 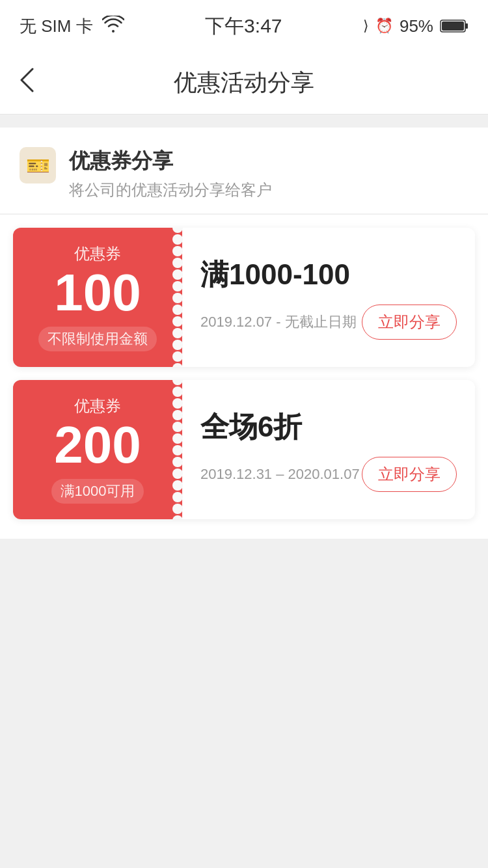 What do you see at coordinates (243, 26) in the screenshot?
I see `status-time: 下午3:47` at bounding box center [243, 26].